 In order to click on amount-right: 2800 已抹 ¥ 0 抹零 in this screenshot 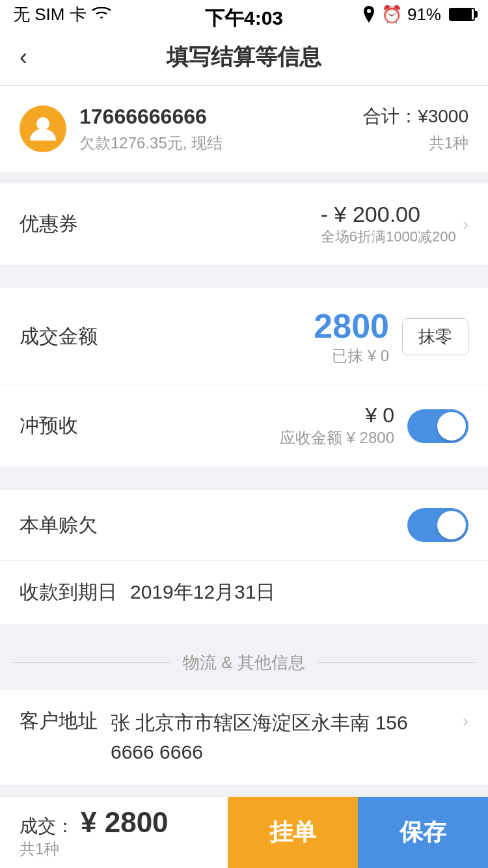, I will do `click(391, 336)`.